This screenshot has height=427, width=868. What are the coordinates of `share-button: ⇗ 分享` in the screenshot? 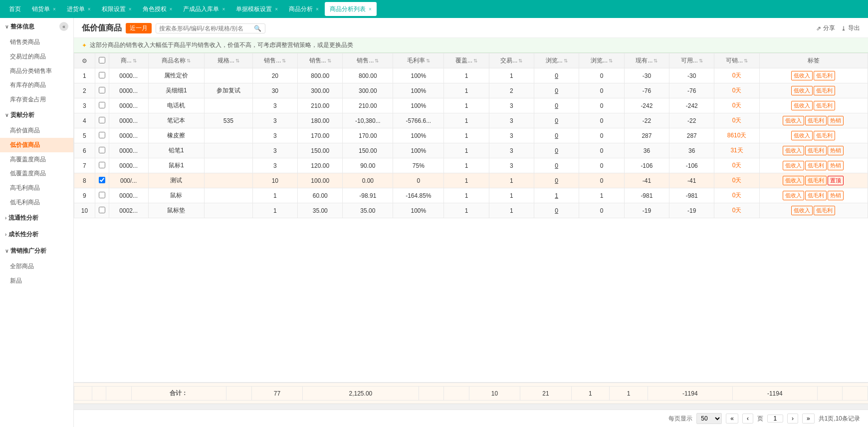 It's located at (826, 28).